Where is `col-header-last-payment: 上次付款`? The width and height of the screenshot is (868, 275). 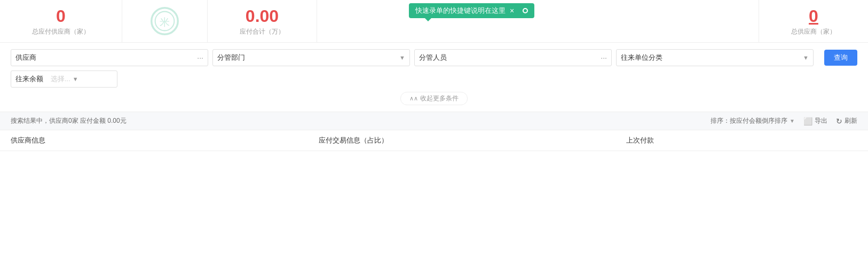 col-header-last-payment: 上次付款 is located at coordinates (742, 140).